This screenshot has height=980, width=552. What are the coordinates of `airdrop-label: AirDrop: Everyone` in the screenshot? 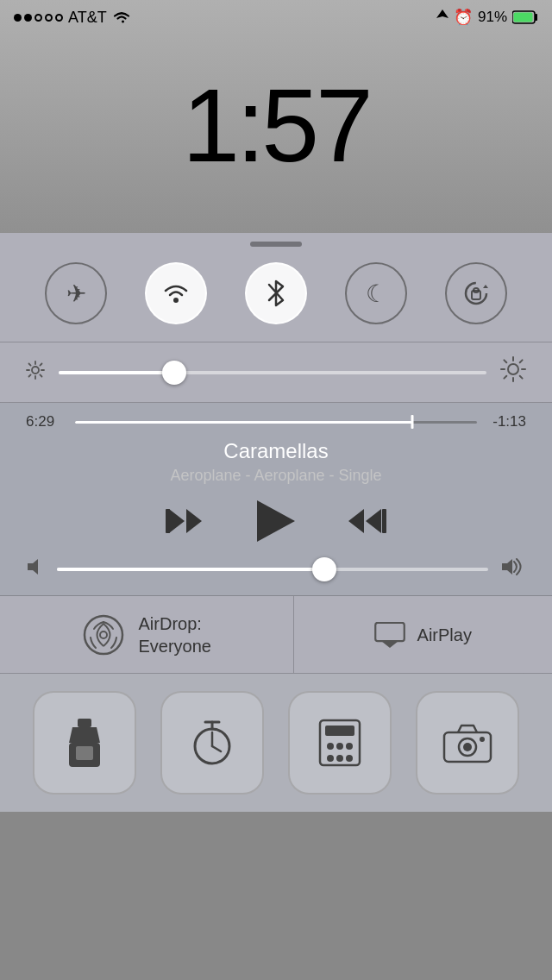 It's located at (176, 635).